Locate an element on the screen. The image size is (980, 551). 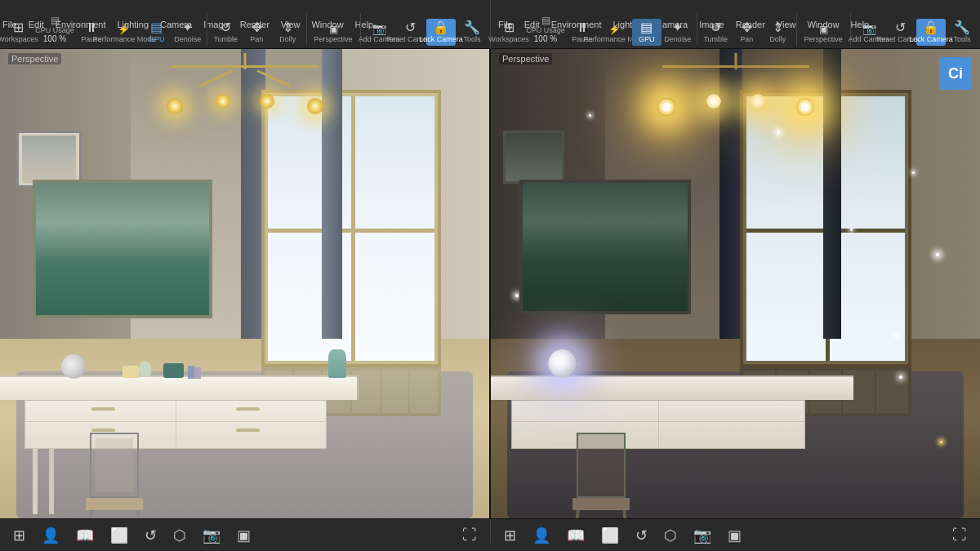
tools-icon-right: 🔧 is located at coordinates (962, 28).